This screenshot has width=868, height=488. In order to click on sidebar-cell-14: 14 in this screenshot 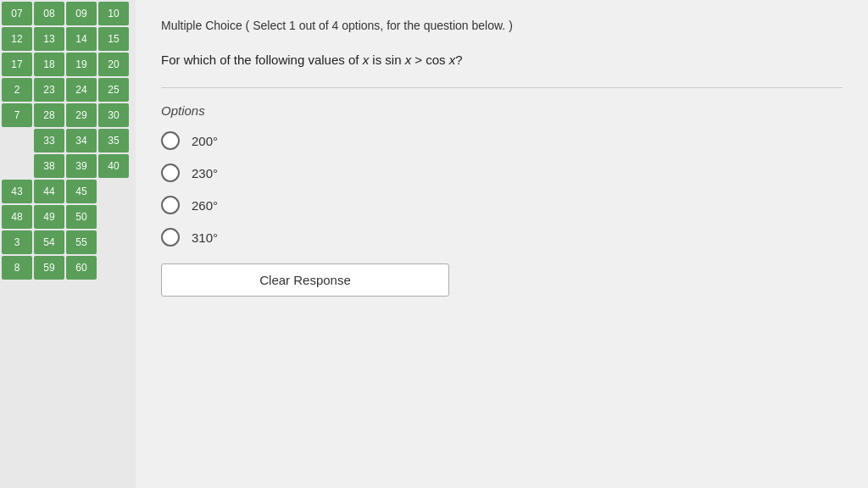, I will do `click(81, 39)`.